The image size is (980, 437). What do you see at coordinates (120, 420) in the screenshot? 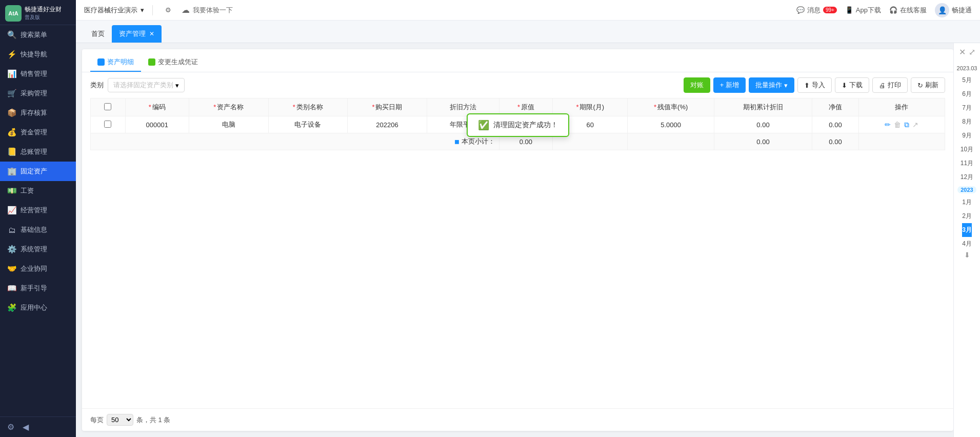
I see `page-size-select: 50 20 100` at bounding box center [120, 420].